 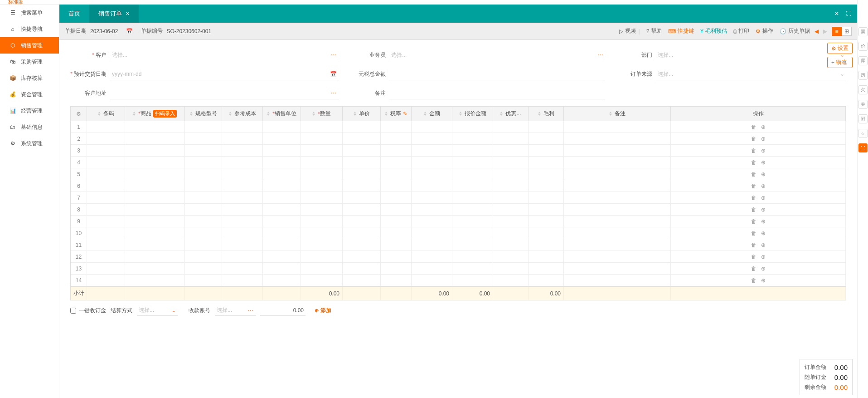 What do you see at coordinates (165, 113) in the screenshot?
I see `scan-badge: 扫码录入` at bounding box center [165, 113].